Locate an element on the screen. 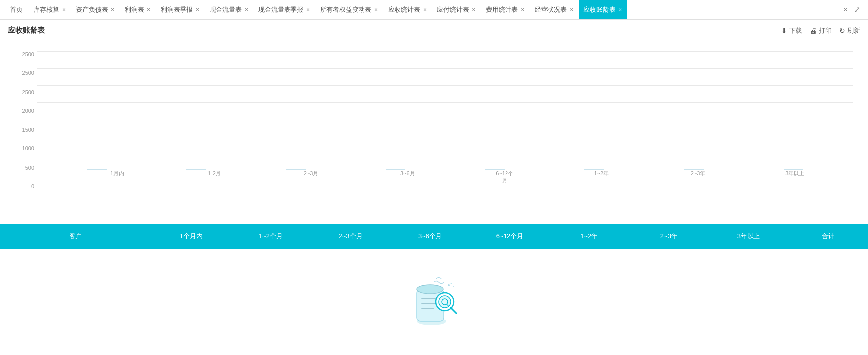 This screenshot has width=868, height=355. th-1-2month: 1~2个月 is located at coordinates (270, 236).